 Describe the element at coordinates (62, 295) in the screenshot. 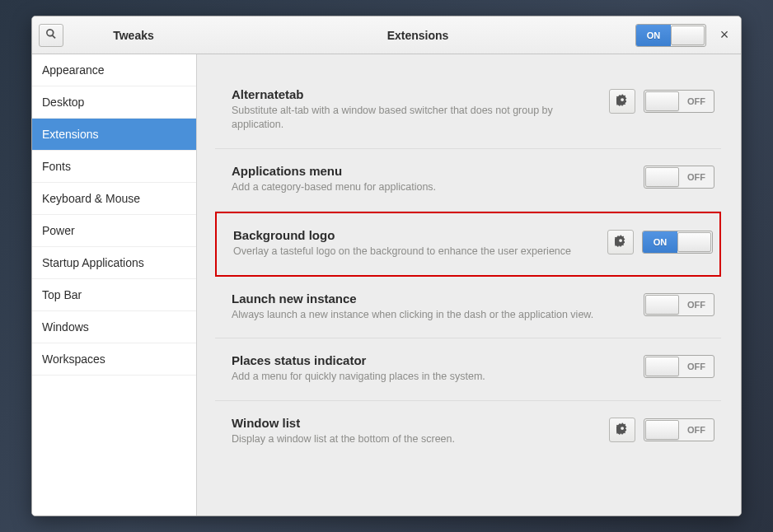

I see `sidebar-item-label: Top Bar` at that location.